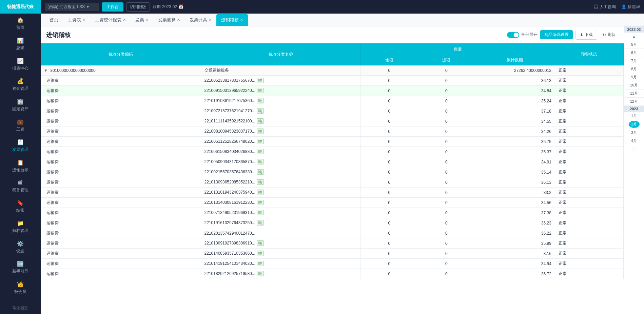  What do you see at coordinates (281, 182) in the screenshot?
I see `tax-name-cell: 221013093652085352210...吨` at bounding box center [281, 182].